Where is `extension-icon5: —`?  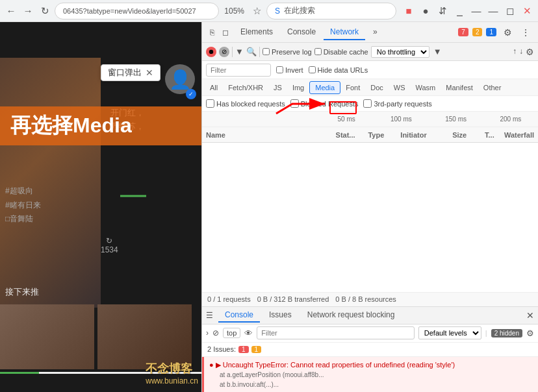
extension-icon5: — is located at coordinates (476, 11).